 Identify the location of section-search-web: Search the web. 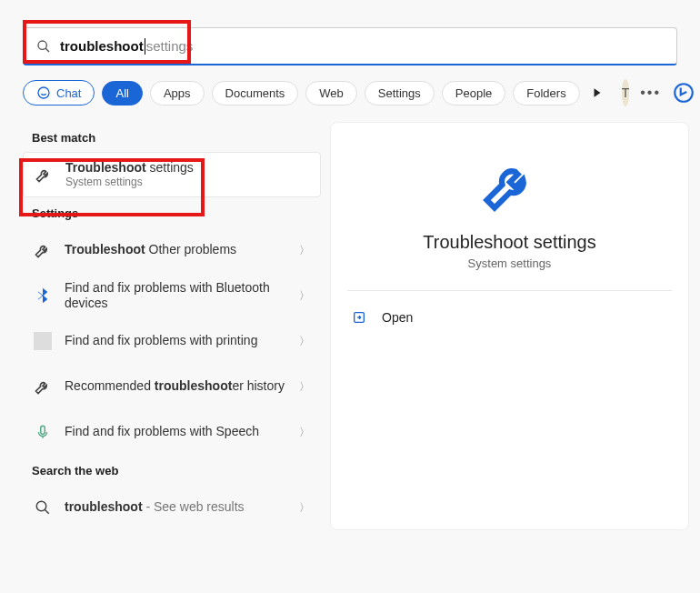
(176, 471).